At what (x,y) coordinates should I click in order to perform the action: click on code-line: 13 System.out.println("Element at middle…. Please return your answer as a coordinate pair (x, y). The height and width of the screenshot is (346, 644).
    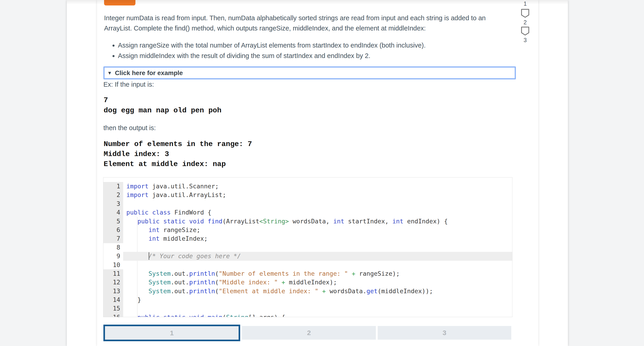
    Looking at the image, I should click on (308, 291).